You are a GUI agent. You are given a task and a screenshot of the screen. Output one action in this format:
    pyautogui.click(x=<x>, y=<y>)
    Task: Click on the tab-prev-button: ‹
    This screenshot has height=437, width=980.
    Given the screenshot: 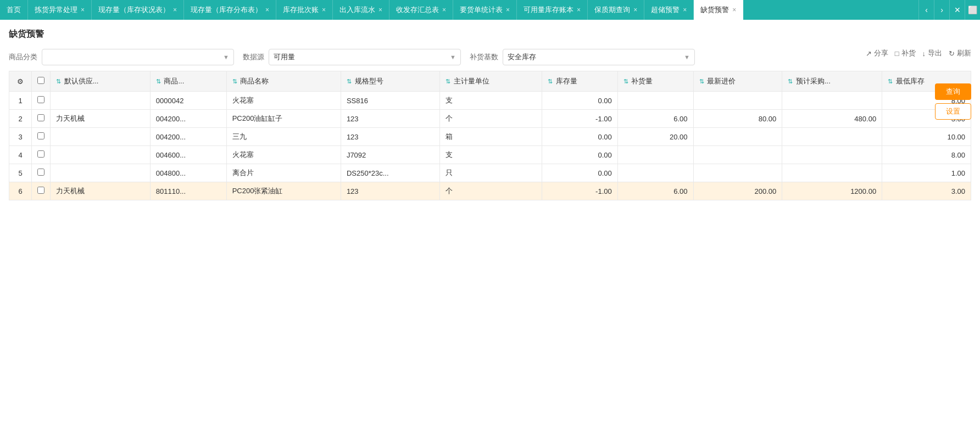 What is the action you would take?
    pyautogui.click(x=926, y=10)
    